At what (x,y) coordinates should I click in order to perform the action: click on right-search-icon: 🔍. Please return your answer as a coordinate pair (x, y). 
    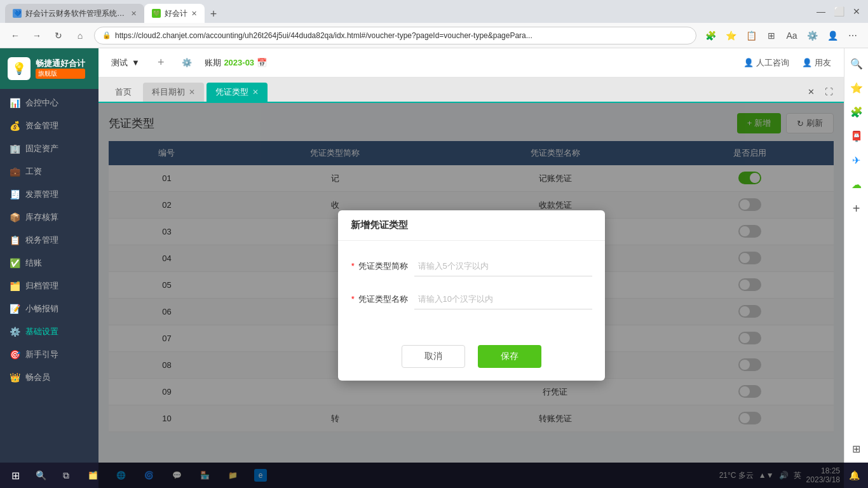
    Looking at the image, I should click on (857, 64).